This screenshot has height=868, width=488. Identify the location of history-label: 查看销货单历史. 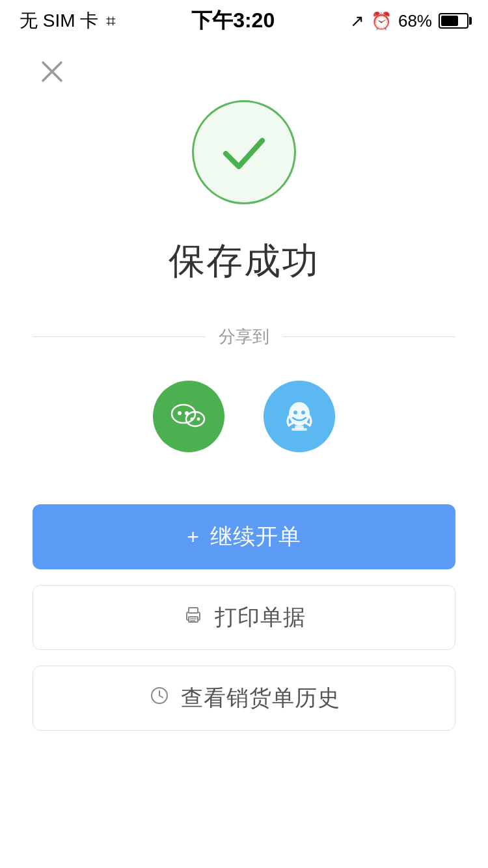
(260, 698).